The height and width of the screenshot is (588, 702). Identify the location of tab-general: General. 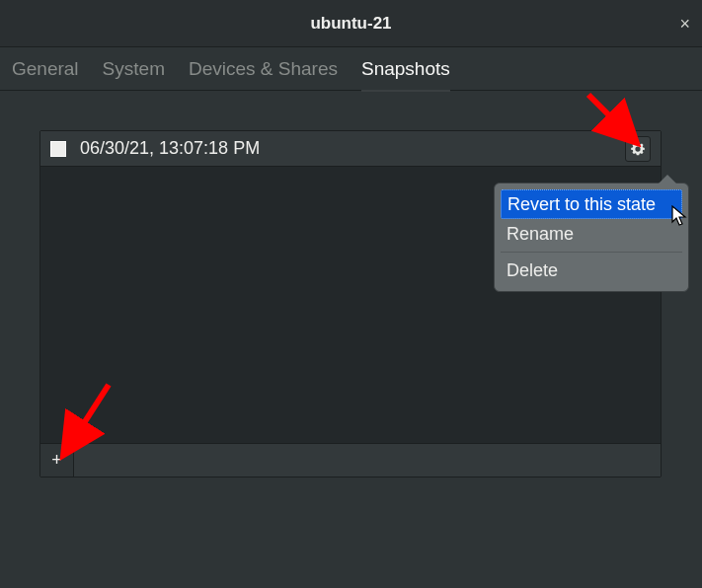
(45, 69).